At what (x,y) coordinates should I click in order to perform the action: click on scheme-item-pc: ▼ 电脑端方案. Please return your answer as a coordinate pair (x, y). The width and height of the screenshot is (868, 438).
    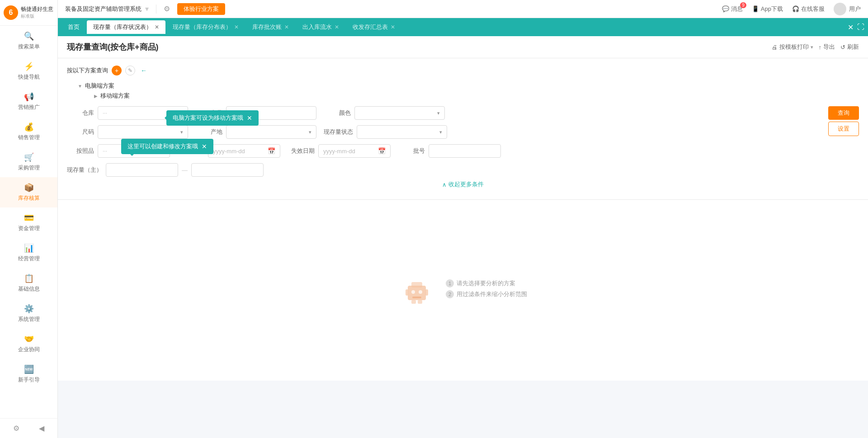
    Looking at the image, I should click on (463, 86).